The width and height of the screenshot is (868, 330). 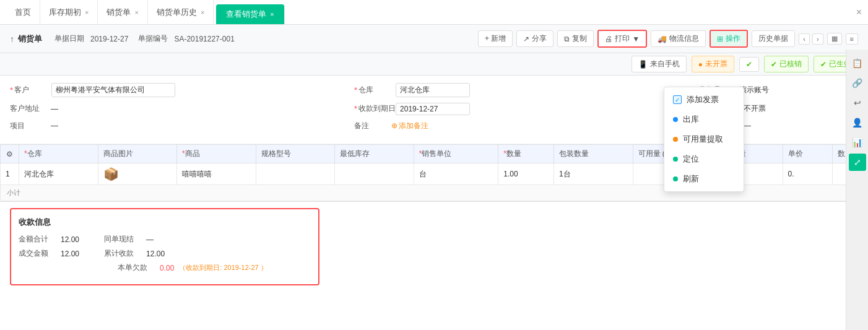 What do you see at coordinates (434, 64) in the screenshot?
I see `second-toolbar: 📱 来自手机 ● 未开票 ✔ ✔ 已核销 ✔ 已生效` at bounding box center [434, 64].